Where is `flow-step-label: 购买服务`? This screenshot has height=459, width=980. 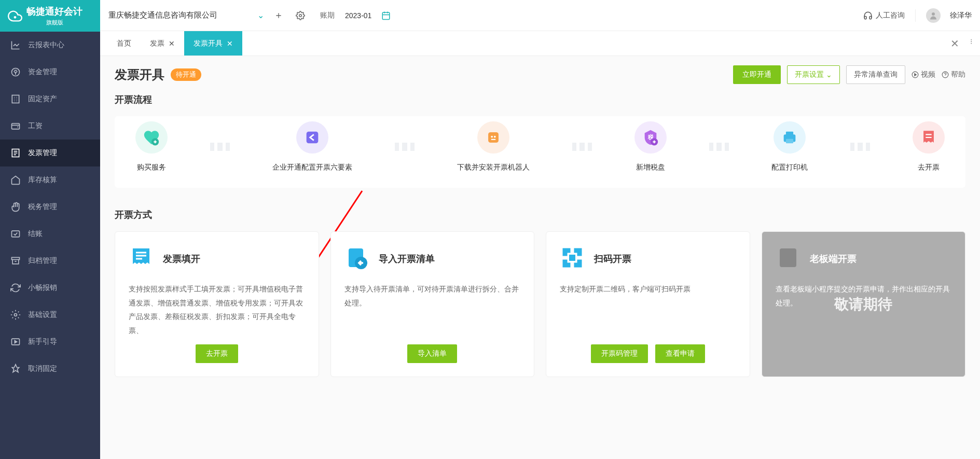
flow-step-label: 购买服务 is located at coordinates (151, 168).